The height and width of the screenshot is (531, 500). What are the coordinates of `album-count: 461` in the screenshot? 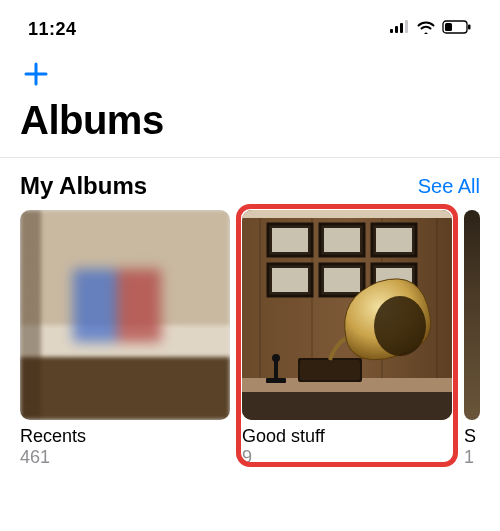 It's located at (125, 458).